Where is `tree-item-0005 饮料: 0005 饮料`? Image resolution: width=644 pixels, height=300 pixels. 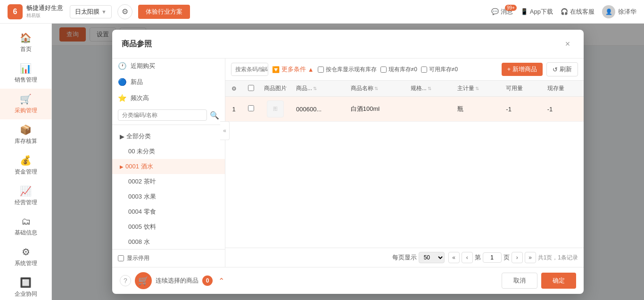 tree-item-0005 饮料: 0005 饮料 is located at coordinates (169, 227).